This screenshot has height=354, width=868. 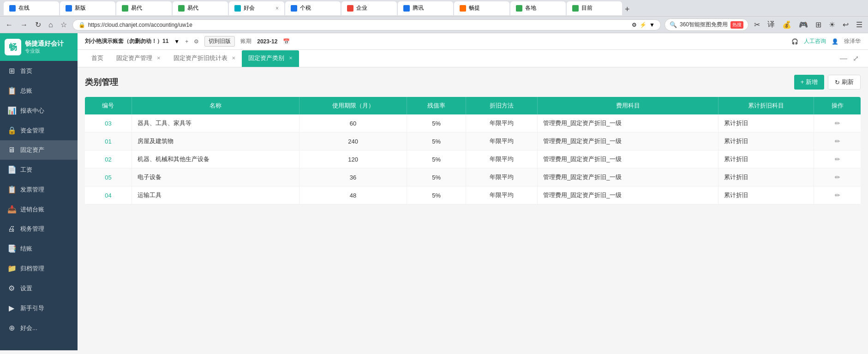 What do you see at coordinates (434, 25) in the screenshot?
I see `address-bar-row: ← → ↻ ⌂ ☆ 🔒 https://cloud.chanjet.com/ac…` at bounding box center [434, 25].